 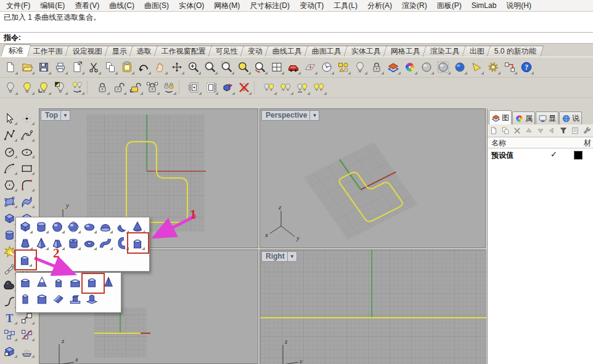 I want to click on viewport-top-menu-arrow-icon: ▼, so click(x=64, y=116).